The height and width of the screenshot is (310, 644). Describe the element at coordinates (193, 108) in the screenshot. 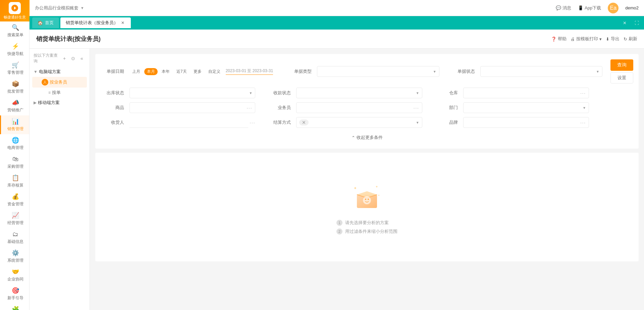

I see `goods-select: ···` at that location.